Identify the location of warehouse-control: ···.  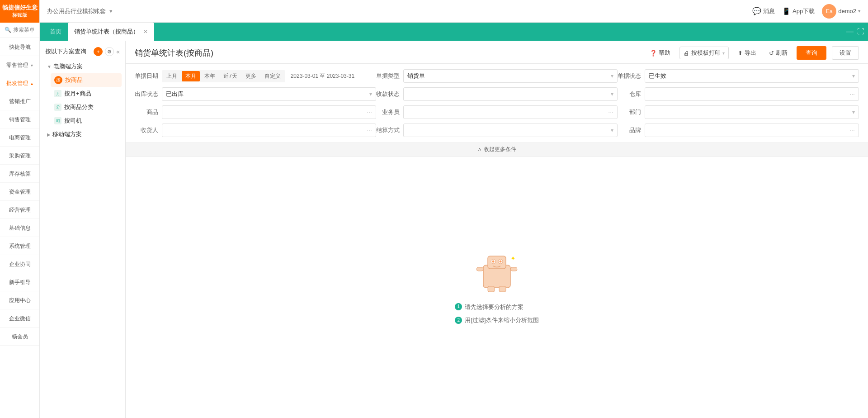
(752, 94).